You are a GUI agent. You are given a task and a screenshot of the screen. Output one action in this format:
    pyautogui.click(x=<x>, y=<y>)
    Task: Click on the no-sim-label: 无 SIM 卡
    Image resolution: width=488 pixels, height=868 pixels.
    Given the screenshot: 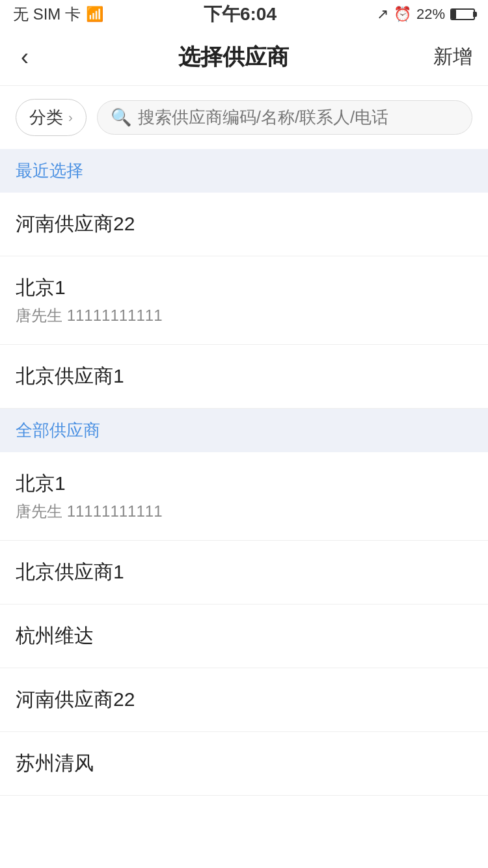 What is the action you would take?
    pyautogui.click(x=47, y=14)
    